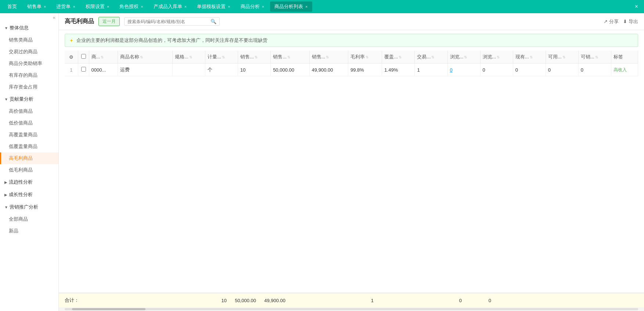 This screenshot has height=311, width=644. Describe the element at coordinates (562, 57) in the screenshot. I see `th-avail: 可用...⇅` at that location.